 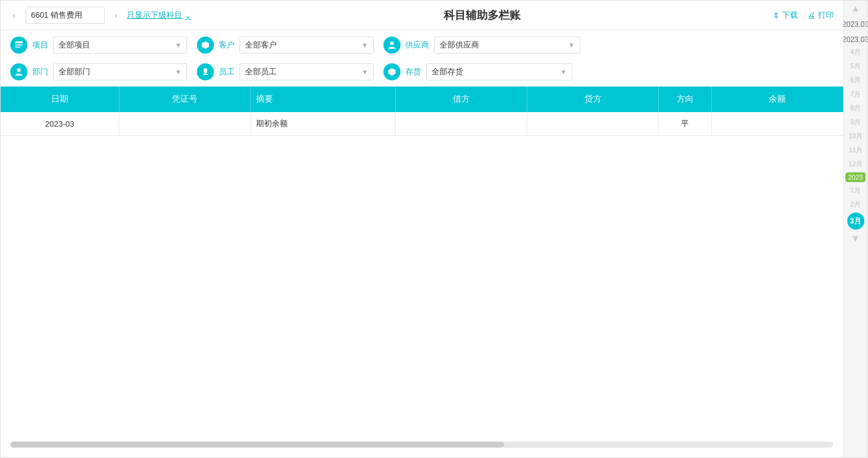 What do you see at coordinates (856, 80) in the screenshot?
I see `timeline-month-6: 6月` at bounding box center [856, 80].